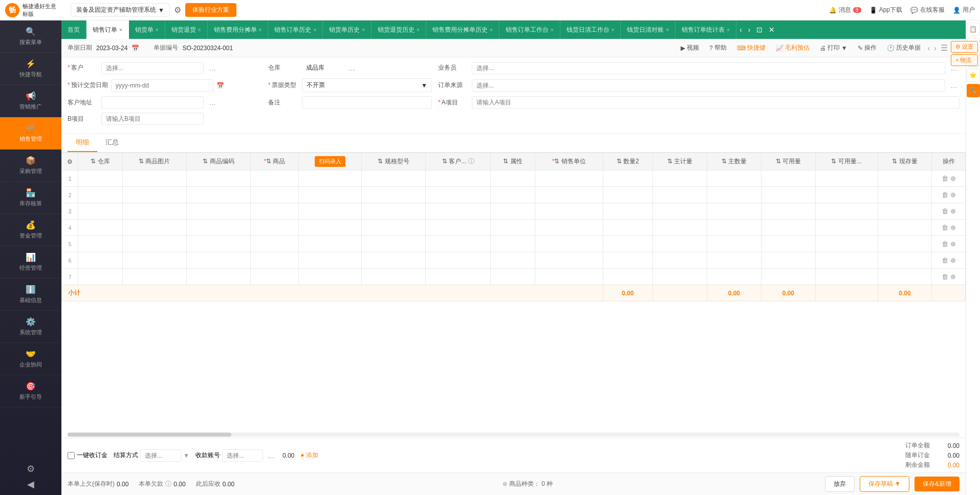 The image size is (980, 495). Describe the element at coordinates (759, 30) in the screenshot. I see `tab-expand-btn: ⊡` at that location.